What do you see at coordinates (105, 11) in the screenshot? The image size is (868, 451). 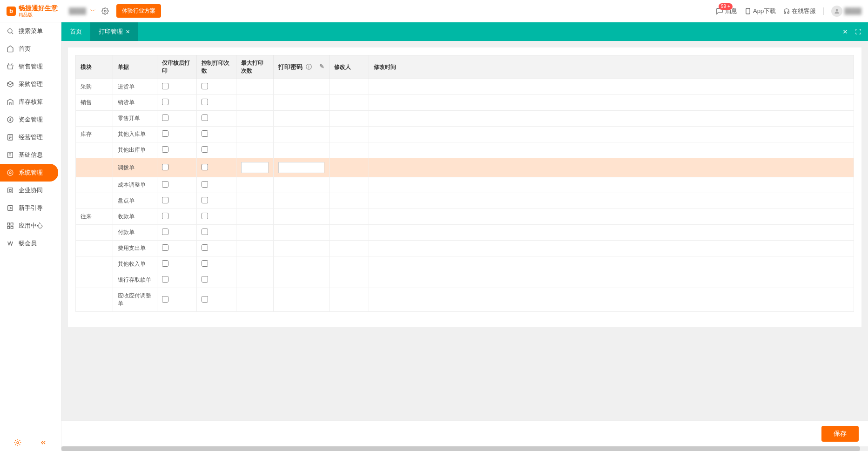 I see `gear-icon` at bounding box center [105, 11].